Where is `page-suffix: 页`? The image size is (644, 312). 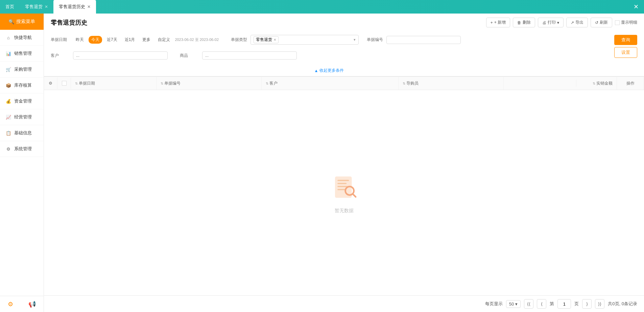 page-suffix: 页 is located at coordinates (577, 304).